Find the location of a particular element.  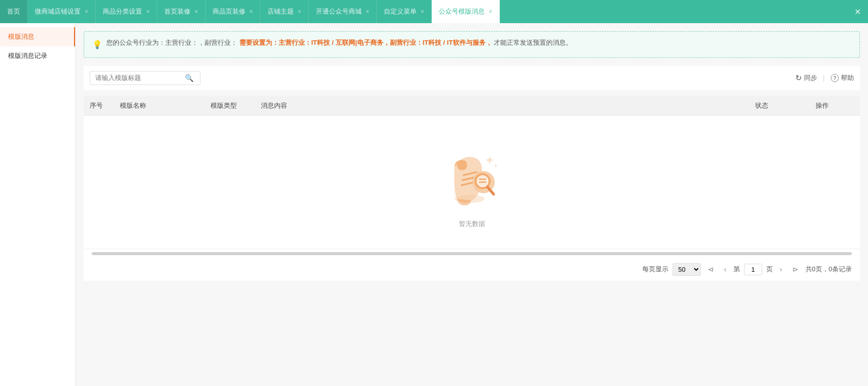

last-page-button: ⊳ is located at coordinates (795, 269).